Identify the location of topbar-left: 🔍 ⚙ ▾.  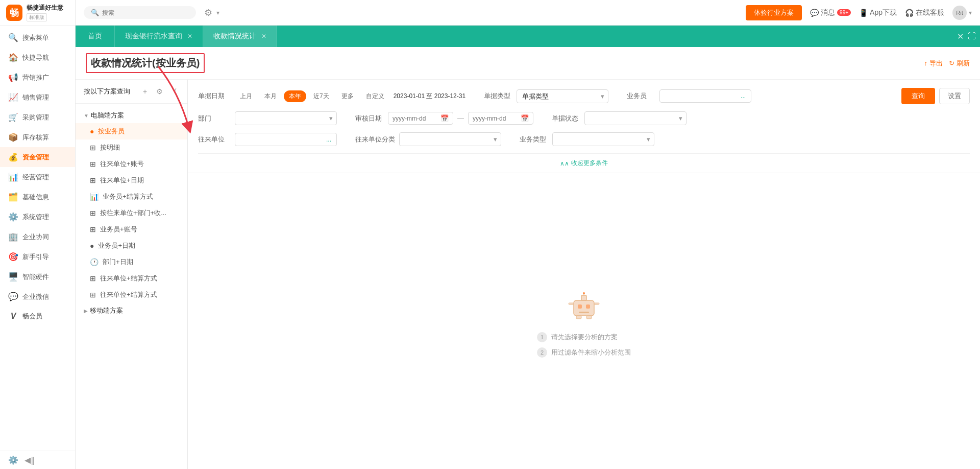
(152, 12).